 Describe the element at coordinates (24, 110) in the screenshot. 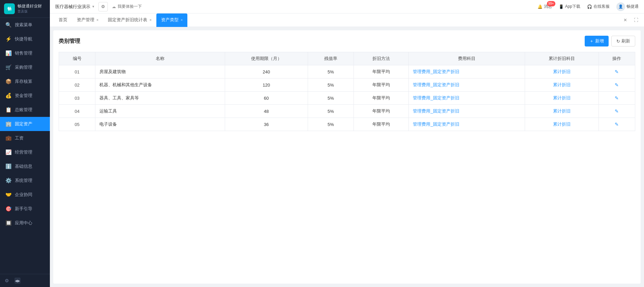

I see `sidebar-item-label: 总账管理` at that location.